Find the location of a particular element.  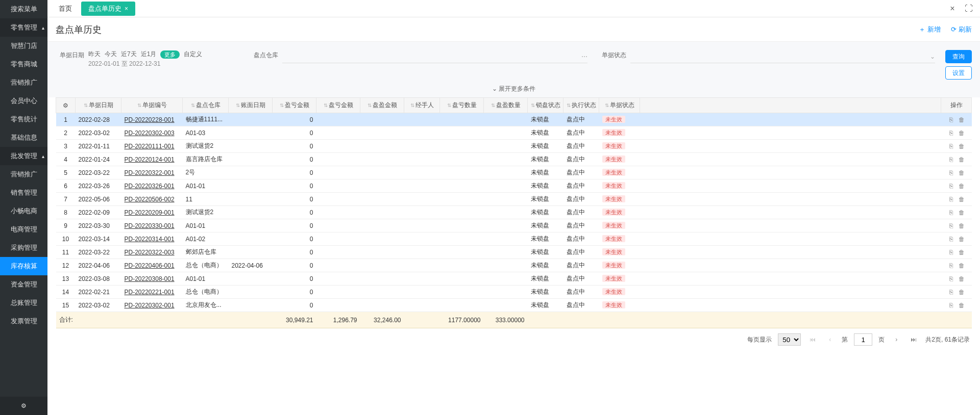

next-page-icon: › is located at coordinates (896, 340).